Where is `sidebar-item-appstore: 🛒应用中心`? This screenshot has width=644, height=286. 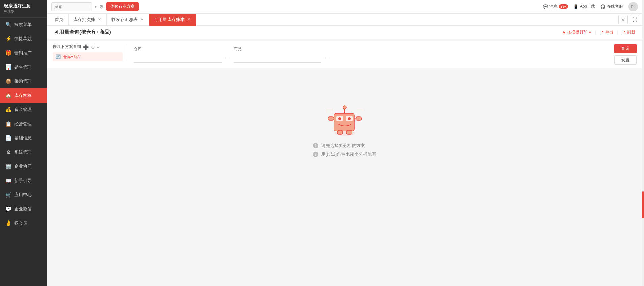
sidebar-item-appstore: 🛒应用中心 is located at coordinates (24, 195).